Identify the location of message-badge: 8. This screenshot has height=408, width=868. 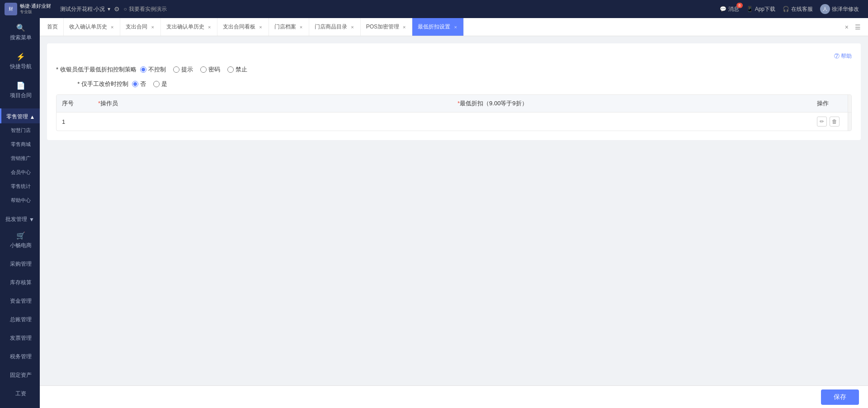
(740, 5).